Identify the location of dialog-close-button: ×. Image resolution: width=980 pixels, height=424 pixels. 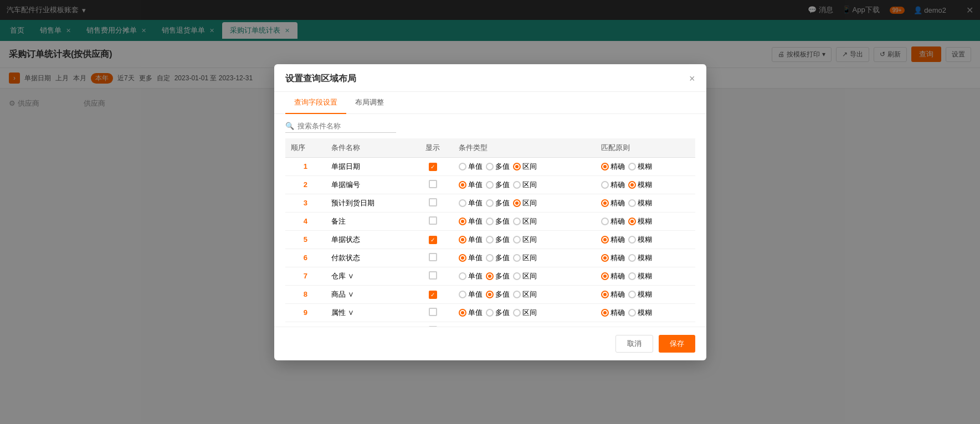
(692, 79).